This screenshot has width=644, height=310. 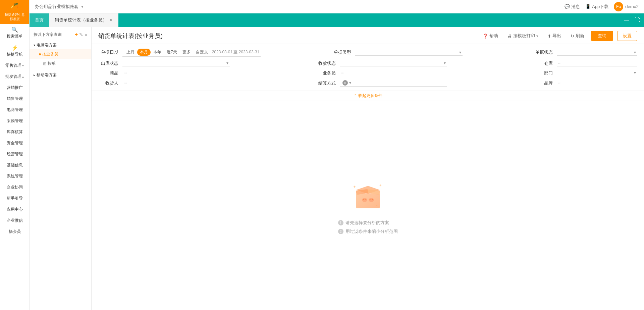 What do you see at coordinates (15, 154) in the screenshot?
I see `sidebar-item-operations: 经营管理` at bounding box center [15, 154].